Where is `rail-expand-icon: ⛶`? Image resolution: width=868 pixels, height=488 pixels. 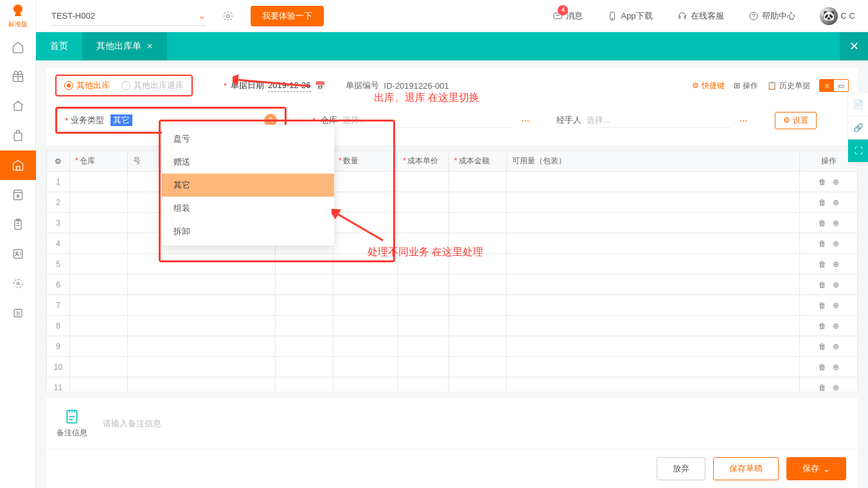
rail-expand-icon: ⛶ is located at coordinates (858, 151).